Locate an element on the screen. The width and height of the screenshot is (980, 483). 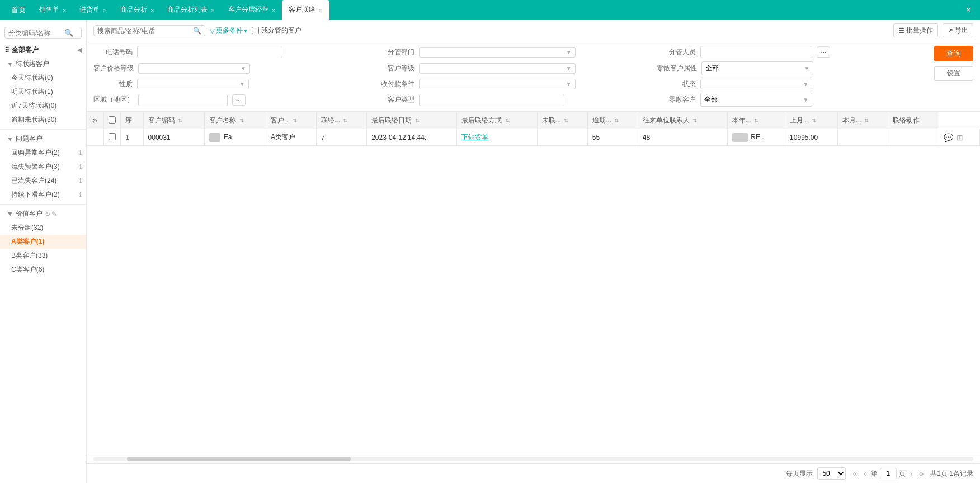
query-button: 查询 is located at coordinates (954, 54).